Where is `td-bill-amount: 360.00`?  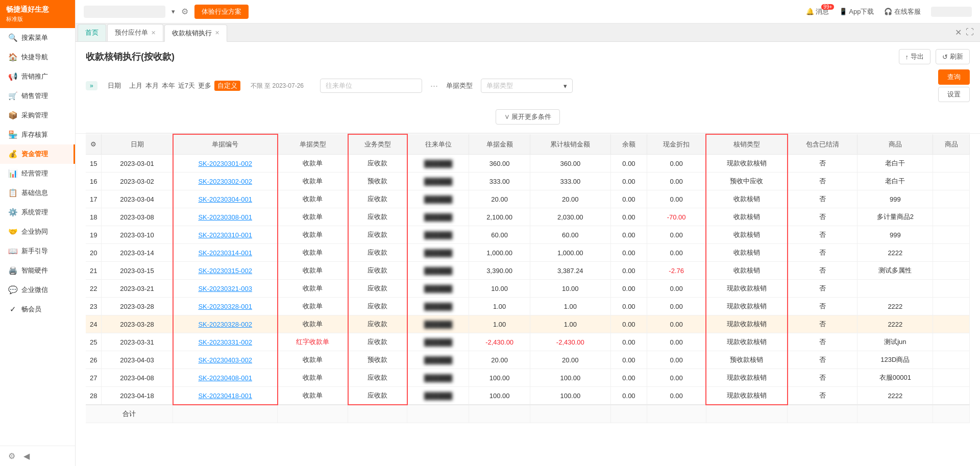
td-bill-amount: 360.00 is located at coordinates (500, 163).